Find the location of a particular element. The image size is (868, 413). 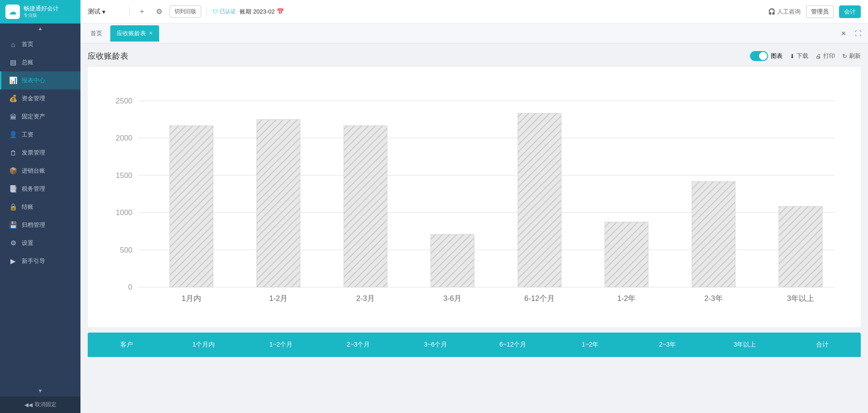

refresh-button: ↻ 刷新 is located at coordinates (852, 56).